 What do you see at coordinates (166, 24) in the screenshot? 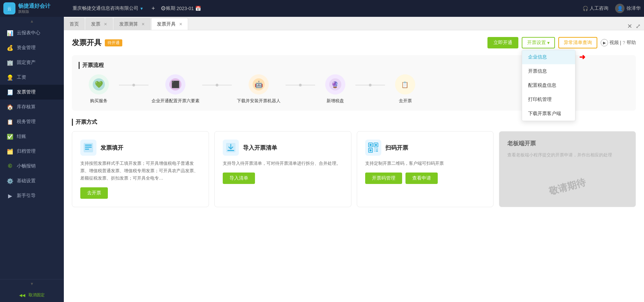
I see `tab-fapiaokaiju-label: 发票开具` at bounding box center [166, 24].